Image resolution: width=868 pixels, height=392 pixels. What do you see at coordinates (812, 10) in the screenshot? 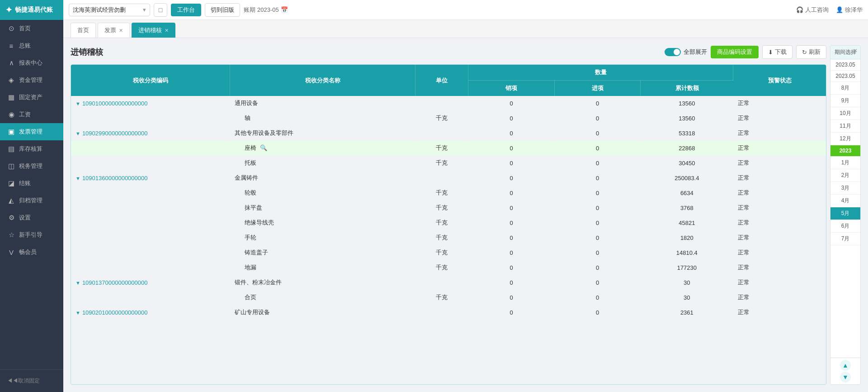
I see `support-button: 🎧 人工咨询` at bounding box center [812, 10].